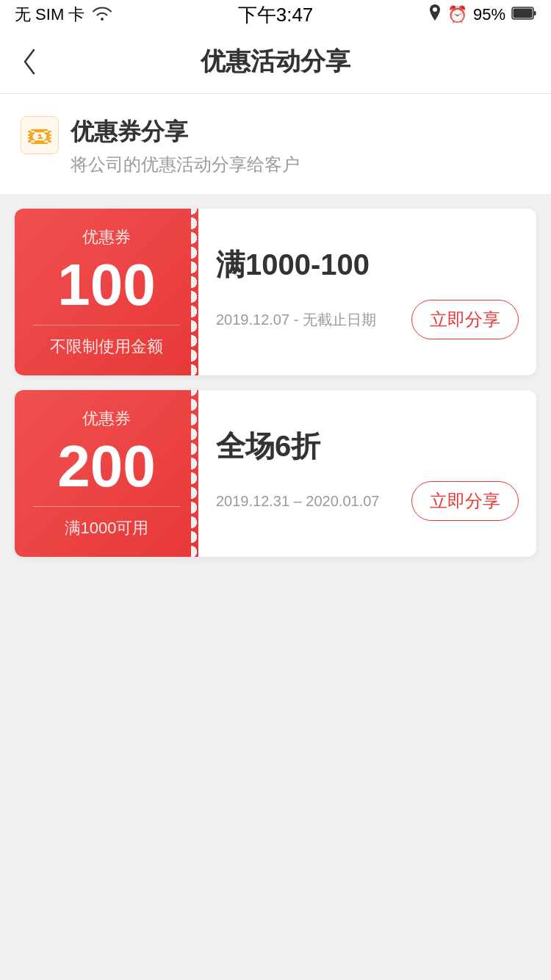 The image size is (551, 980). I want to click on back-button, so click(29, 62).